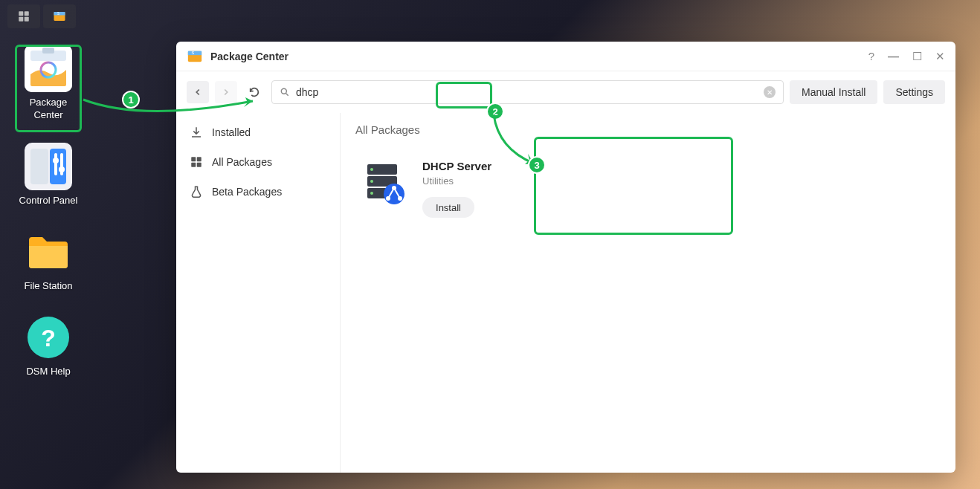 The image size is (980, 489). What do you see at coordinates (48, 260) in the screenshot?
I see `desktop-icon-file-station: File Station` at bounding box center [48, 260].